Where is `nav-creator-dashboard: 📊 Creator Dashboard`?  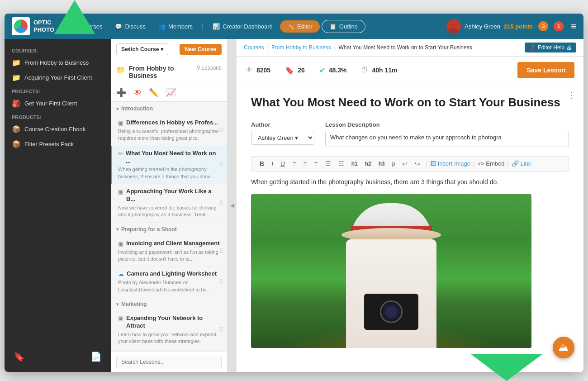 nav-creator-dashboard: 📊 Creator Dashboard is located at coordinates (242, 26).